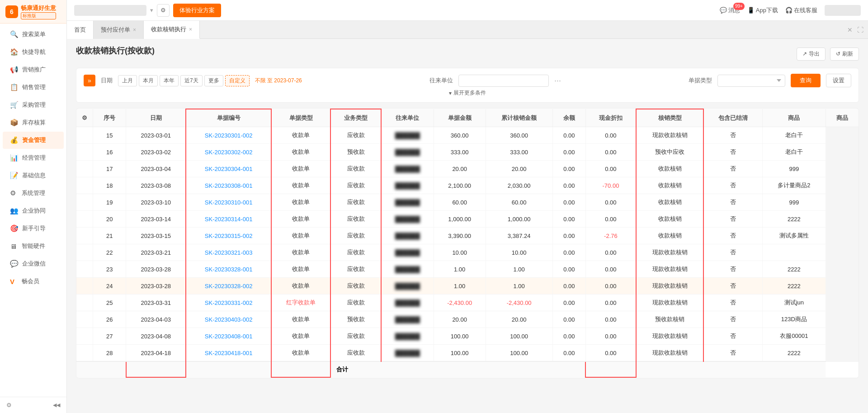 Image resolution: width=868 pixels, height=413 pixels. Describe the element at coordinates (197, 10) in the screenshot. I see `solution-button: 体验行业方案` at that location.